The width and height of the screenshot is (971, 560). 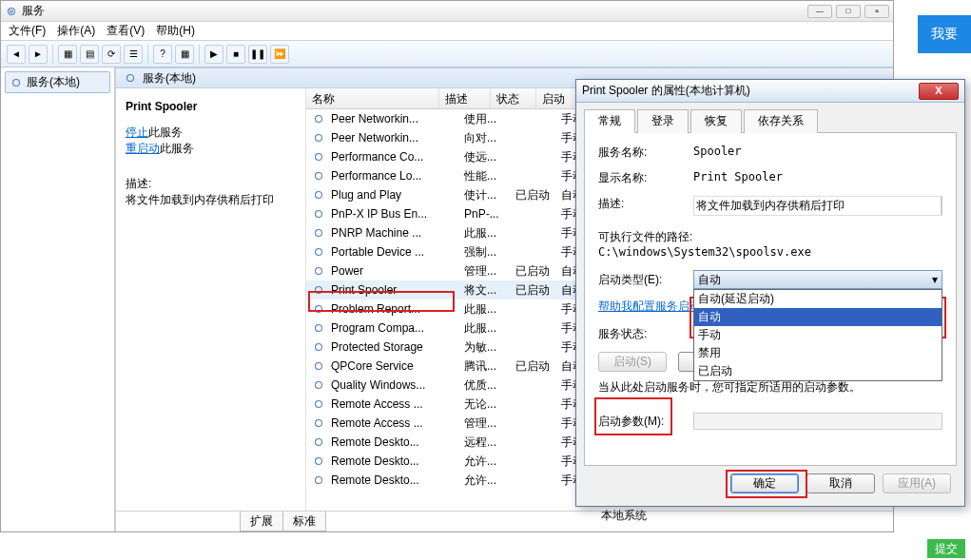 What do you see at coordinates (211, 200) in the screenshot?
I see `desc-text: 将文件加载到内存供稍后打印` at bounding box center [211, 200].